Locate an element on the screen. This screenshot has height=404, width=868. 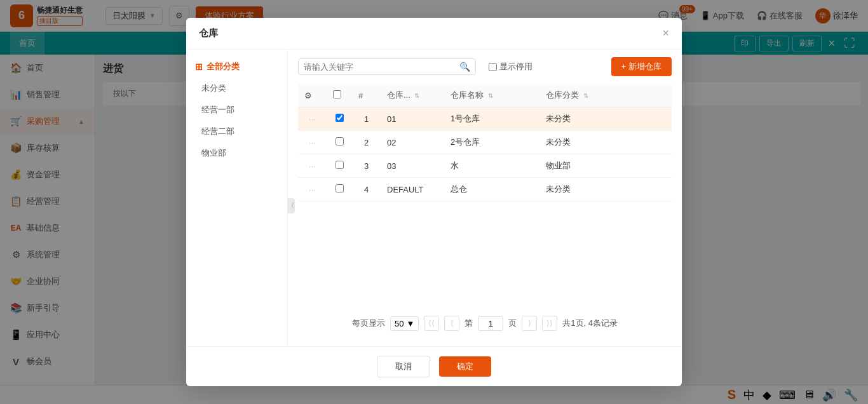
modal-title: 仓库 is located at coordinates (208, 33).